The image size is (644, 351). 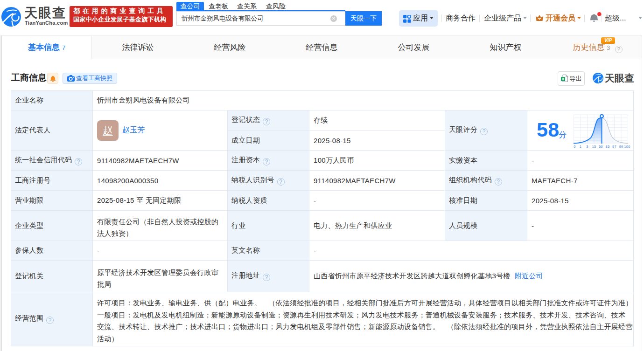 I want to click on svg-text: 0, so click(x=574, y=146).